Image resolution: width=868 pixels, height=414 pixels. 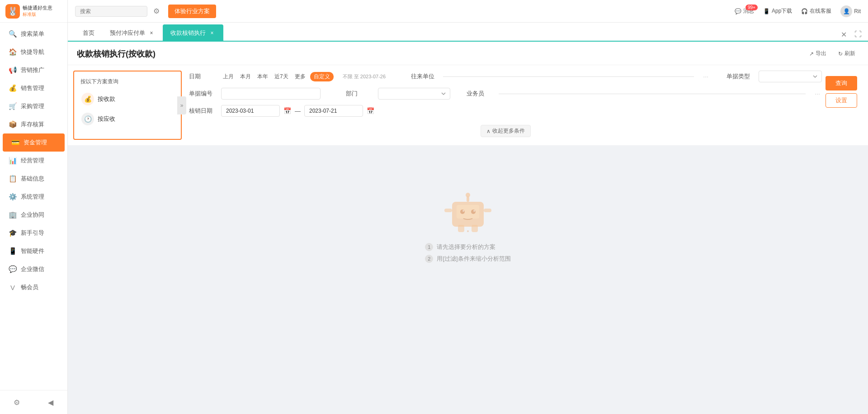 I want to click on nav-label-marketing: 营销推广, so click(x=33, y=70).